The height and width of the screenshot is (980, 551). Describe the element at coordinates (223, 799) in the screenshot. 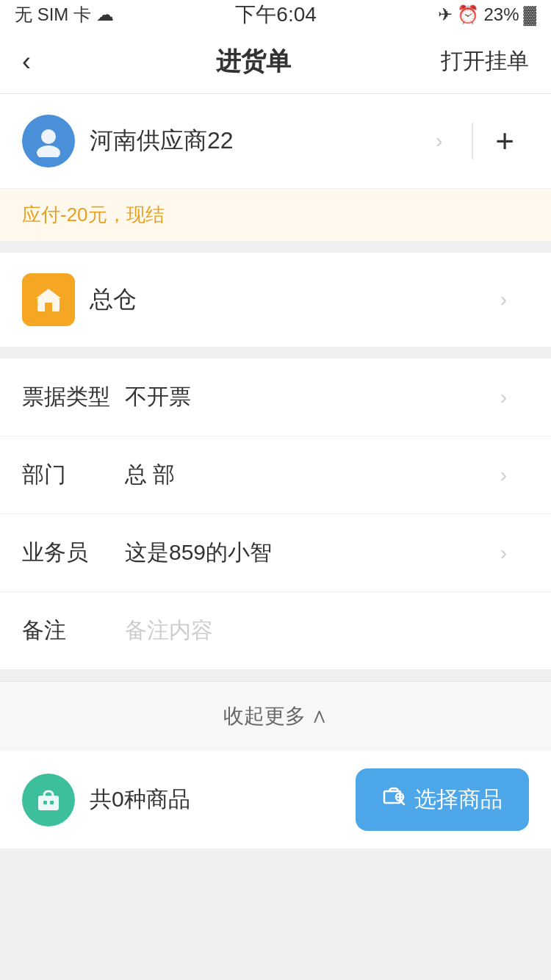

I see `product-count: 共0种商品` at that location.